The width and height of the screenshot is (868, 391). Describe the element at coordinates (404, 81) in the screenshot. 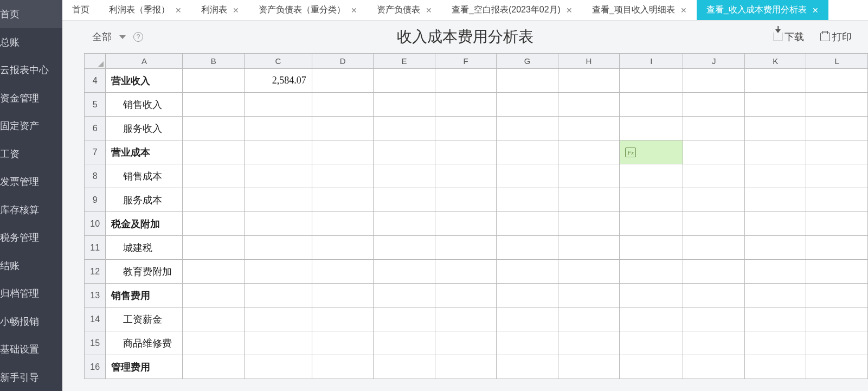

I see `cell-E4` at that location.